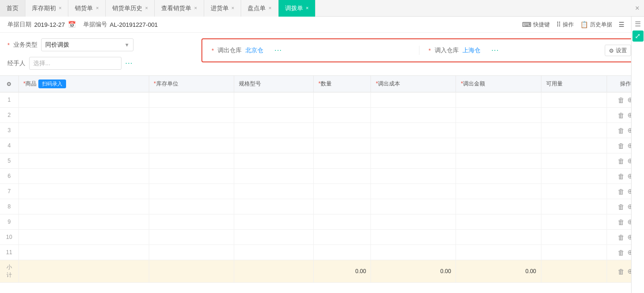 This screenshot has height=293, width=644. I want to click on handler-more-button: ···, so click(129, 63).